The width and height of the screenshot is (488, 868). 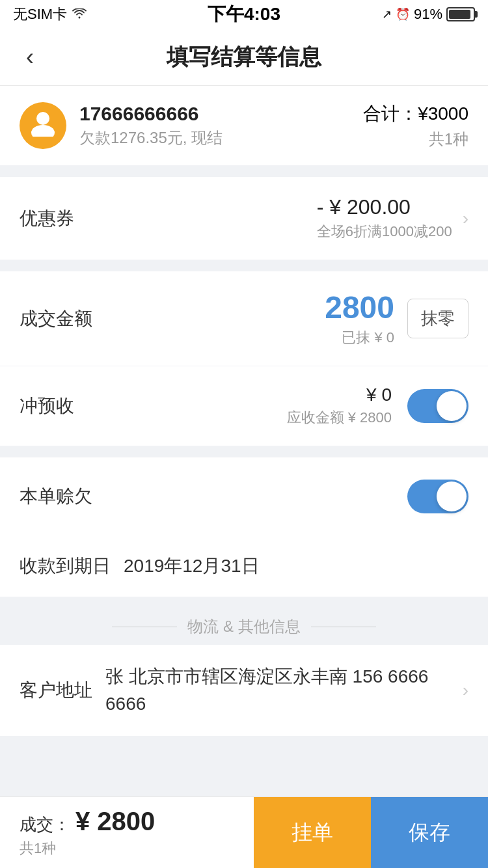 What do you see at coordinates (151, 126) in the screenshot?
I see `user-info: 17666666666 欠款1276.35元, 现结` at bounding box center [151, 126].